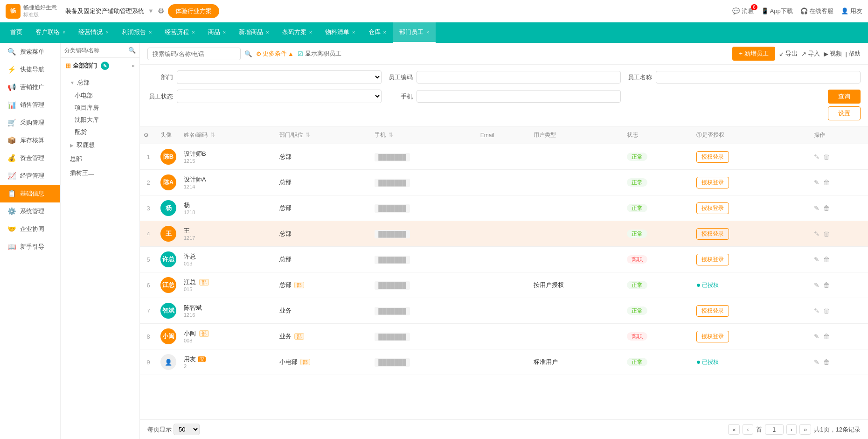 The image size is (868, 439). Describe the element at coordinates (100, 132) in the screenshot. I see `dept-child-peihuo: 配货` at that location.